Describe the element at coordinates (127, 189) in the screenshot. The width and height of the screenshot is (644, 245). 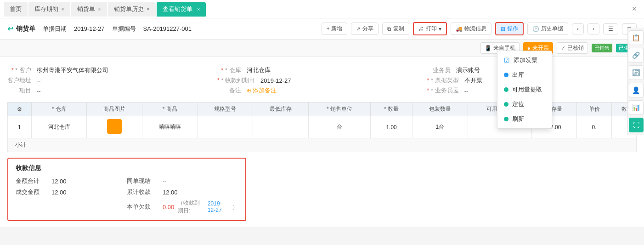
I see `payment-box: 收款信息 金额合计 12.00 同单现结 -- 成交金额 12.00 累计收款 …` at that location.